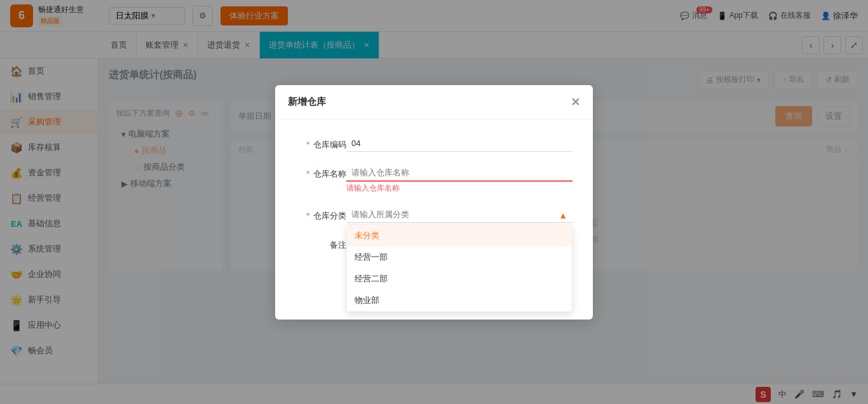 The width and height of the screenshot is (868, 404). Describe the element at coordinates (459, 215) in the screenshot. I see `category-field: ▲ 未分类 经营一部 经营二部 物业部` at that location.